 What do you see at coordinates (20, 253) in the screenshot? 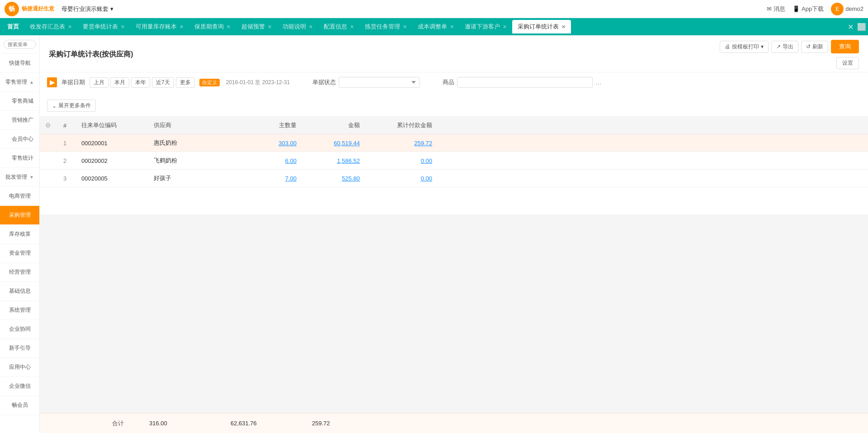
I see `sidebar-item-finance: 资金管理` at bounding box center [20, 253].